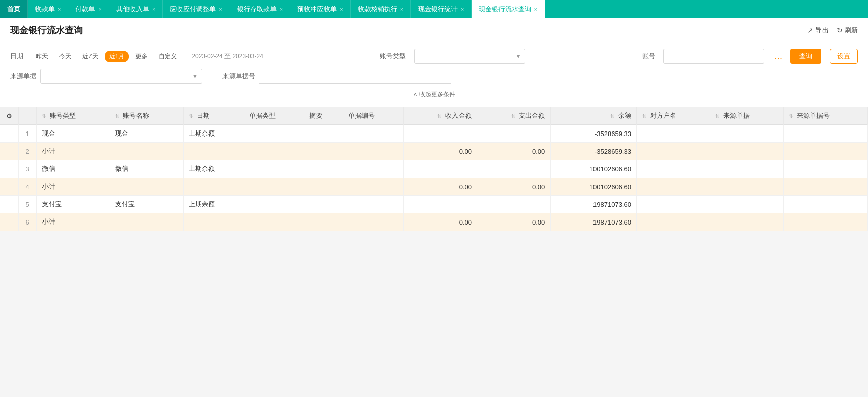  Describe the element at coordinates (317, 9) in the screenshot. I see `nav-label-advance-offset: 预收冲应收单` at that location.